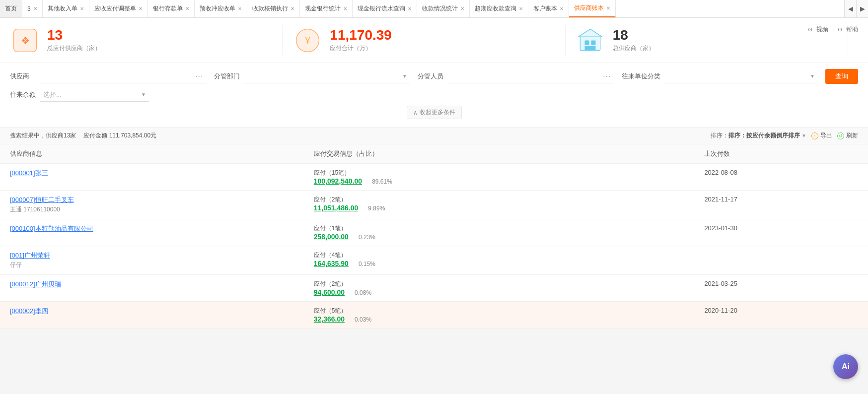 The width and height of the screenshot is (868, 394). Describe the element at coordinates (410, 9) in the screenshot. I see `nav-cash-bank-flow-close: ✕` at that location.